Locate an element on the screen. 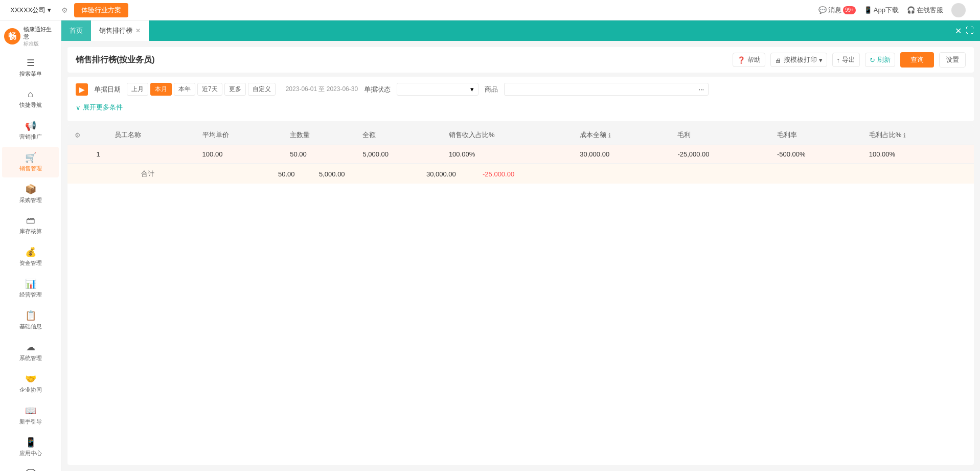 The image size is (980, 471). refresh-label: 刷新 is located at coordinates (884, 60).